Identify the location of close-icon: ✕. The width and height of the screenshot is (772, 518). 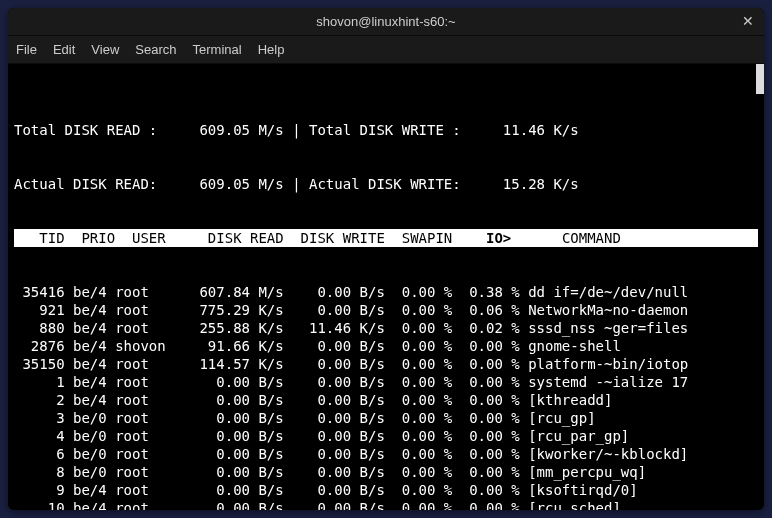
(748, 21).